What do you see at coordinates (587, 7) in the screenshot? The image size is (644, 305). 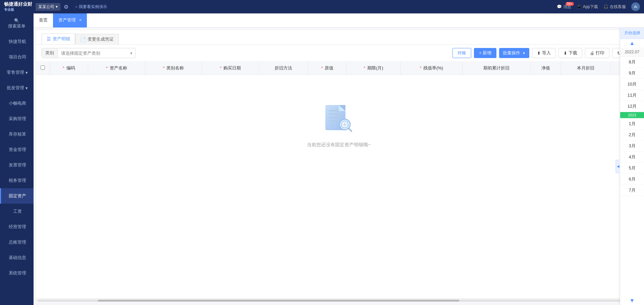 I see `app-download-button: 📱 App下载` at bounding box center [587, 7].